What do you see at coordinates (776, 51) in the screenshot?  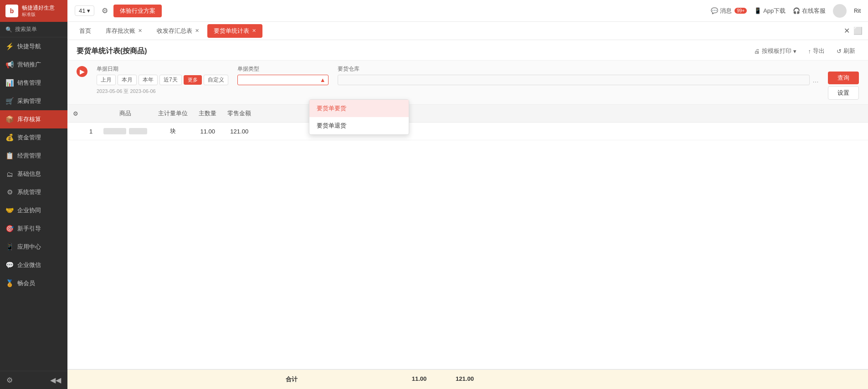 I see `template-print-button: 🖨 按模板打印 ▾` at bounding box center [776, 51].